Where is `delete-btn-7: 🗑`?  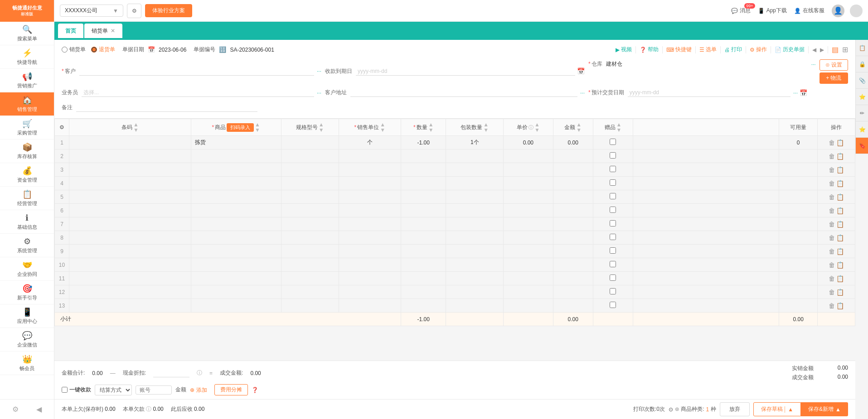 delete-btn-7: 🗑 is located at coordinates (832, 238).